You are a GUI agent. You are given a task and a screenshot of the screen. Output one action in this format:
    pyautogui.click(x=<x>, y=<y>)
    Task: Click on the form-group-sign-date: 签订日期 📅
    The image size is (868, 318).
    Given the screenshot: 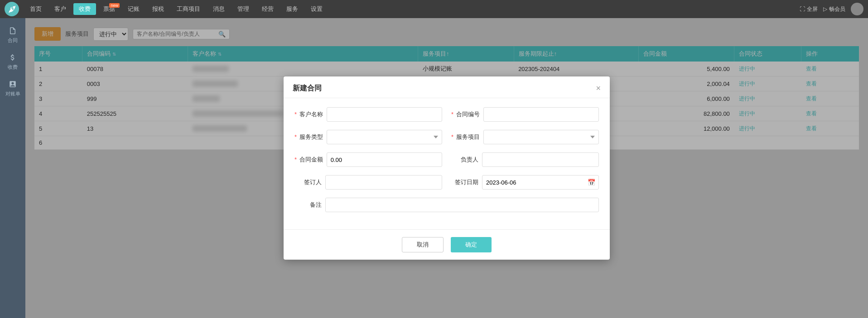 What is the action you would take?
    pyautogui.click(x=525, y=182)
    